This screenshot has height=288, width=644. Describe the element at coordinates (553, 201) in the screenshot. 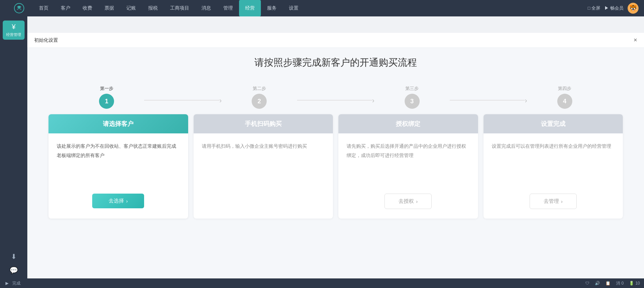

I see `card-4-action-btn: 去管理 ›` at that location.